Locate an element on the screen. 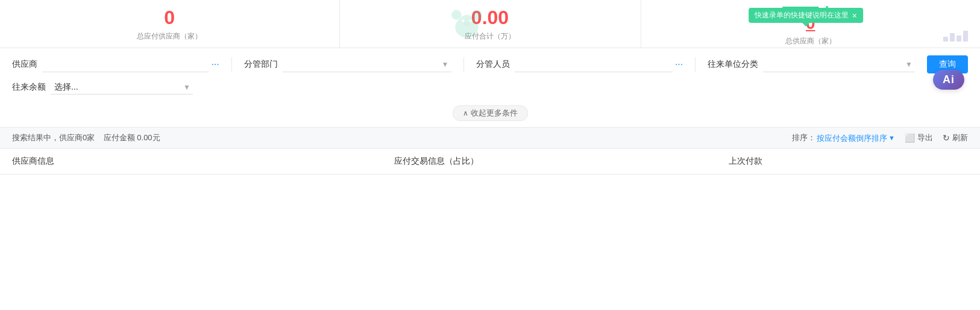 This screenshot has width=980, height=310. export-icon: ⬜ is located at coordinates (910, 138).